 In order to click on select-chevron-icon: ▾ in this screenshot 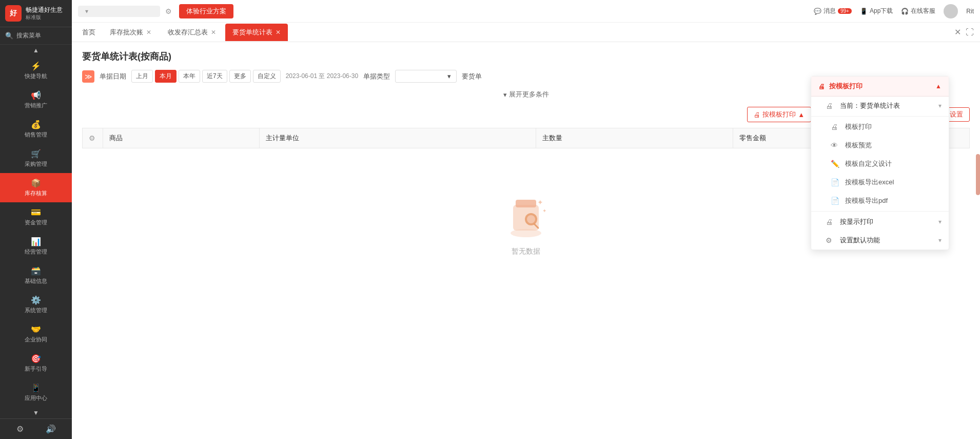, I will do `click(449, 76)`.